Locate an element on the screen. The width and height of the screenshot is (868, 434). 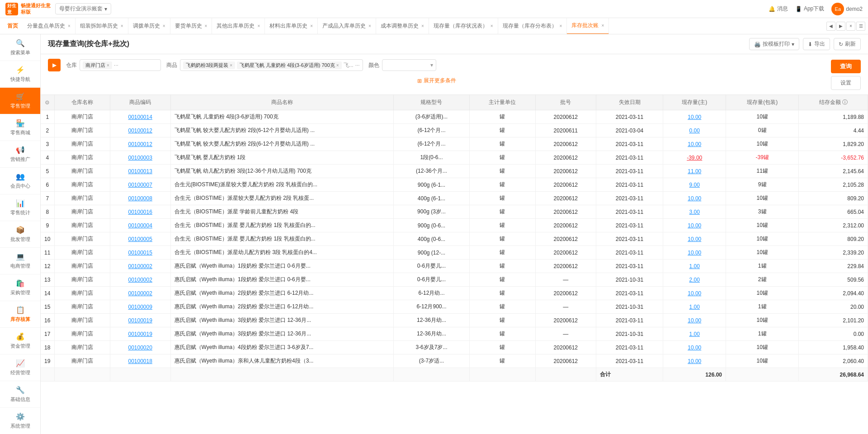
nav-tab-9: 现存量（库存分布表） × is located at coordinates (533, 26).